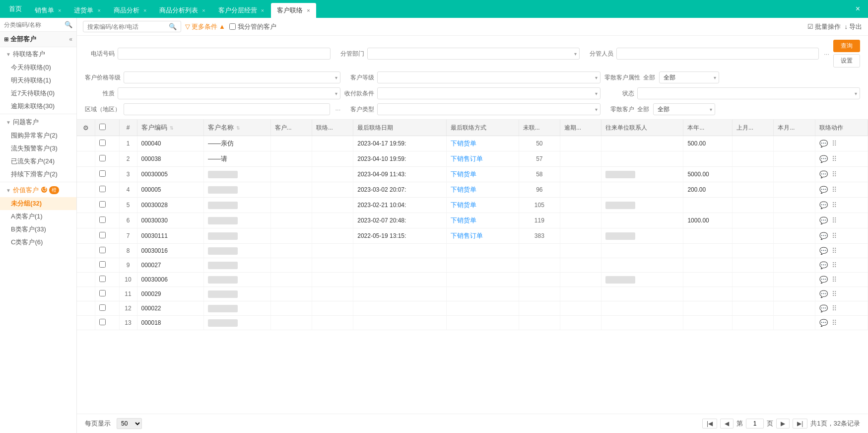 Image resolution: width=868 pixels, height=433 pixels. Describe the element at coordinates (253, 27) in the screenshot. I see `my-customers-checkbox: 我分管的客户` at that location.